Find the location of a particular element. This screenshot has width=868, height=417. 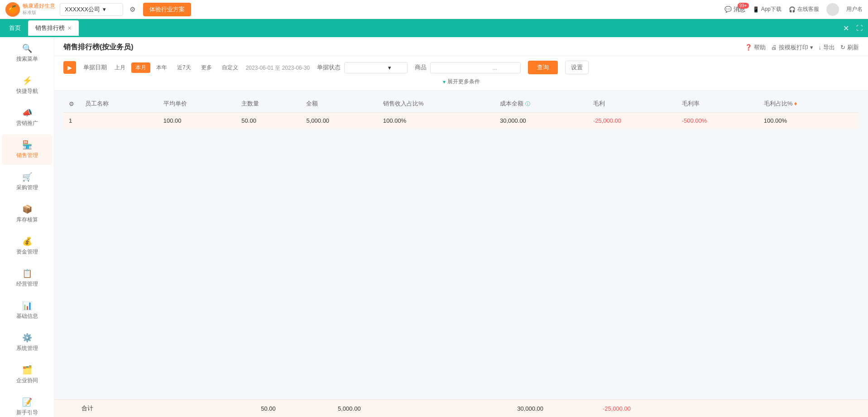

expand-conditions-button: ▾ 展开更多条件 is located at coordinates (461, 81).